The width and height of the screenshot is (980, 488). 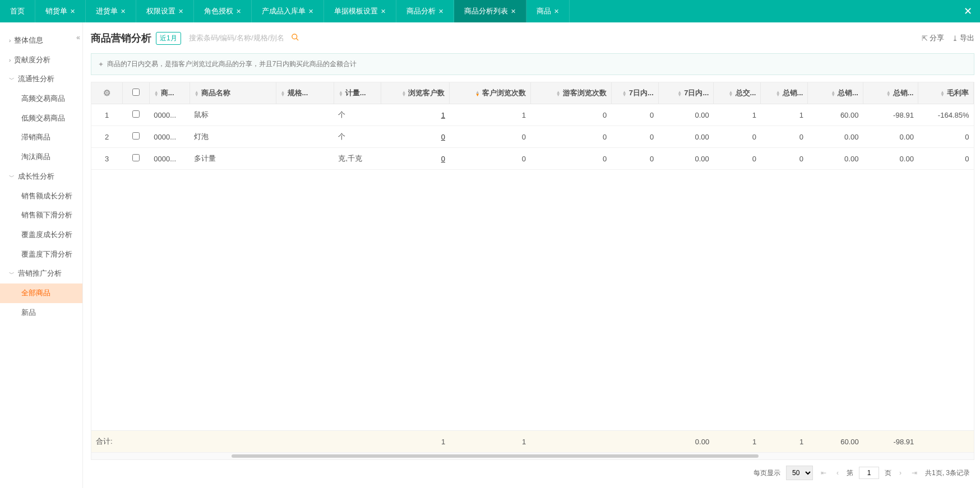 I want to click on column-settings: ⚙, so click(x=107, y=93).